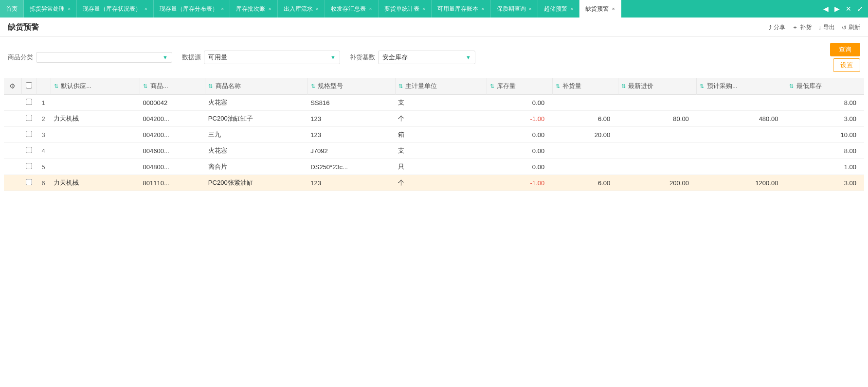 The width and height of the screenshot is (868, 387). What do you see at coordinates (441, 183) in the screenshot?
I see `row-unit: 个` at bounding box center [441, 183].